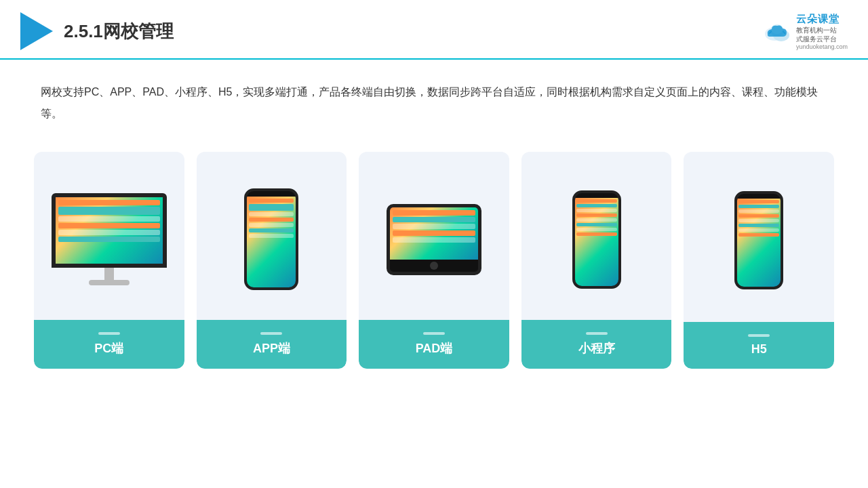 This screenshot has height=488, width=868. What do you see at coordinates (272, 236) in the screenshot?
I see `app-image-area` at bounding box center [272, 236].